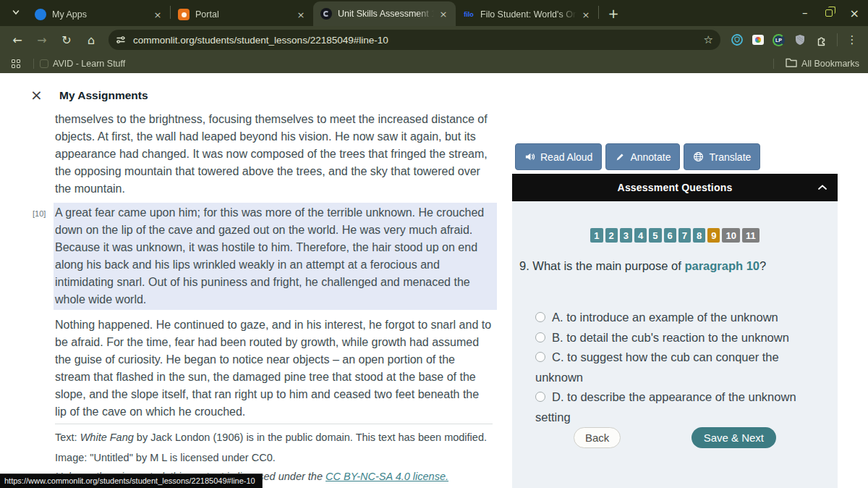 This screenshot has width=868, height=488. I want to click on annotate-button: Annotate, so click(642, 156).